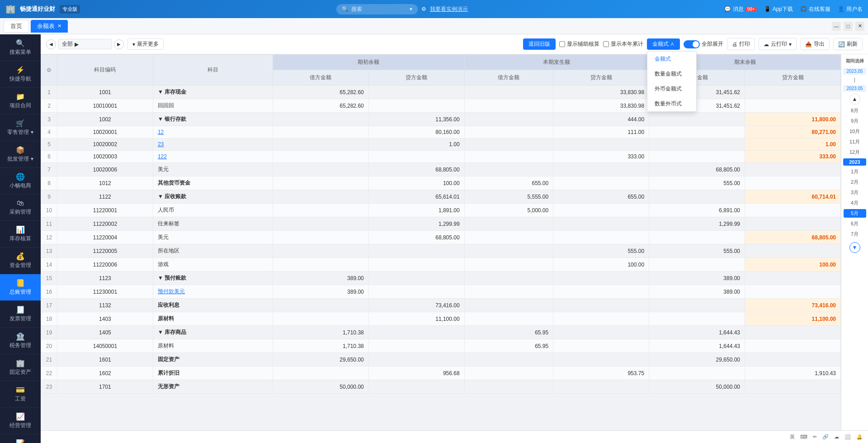 Image resolution: width=868 pixels, height=443 pixels. What do you see at coordinates (85, 44) in the screenshot?
I see `filter-input: 全部 ▶` at bounding box center [85, 44].